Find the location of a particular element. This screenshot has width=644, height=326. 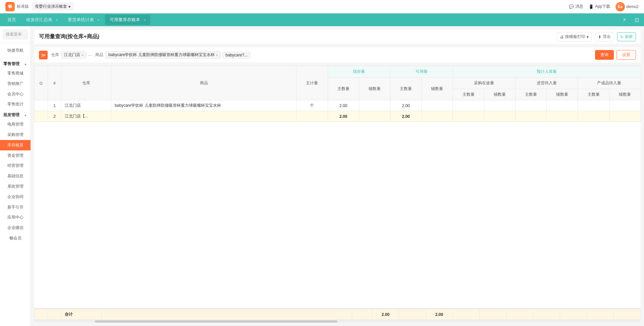

tab-receive-label: 收发存汇总表 is located at coordinates (39, 20).